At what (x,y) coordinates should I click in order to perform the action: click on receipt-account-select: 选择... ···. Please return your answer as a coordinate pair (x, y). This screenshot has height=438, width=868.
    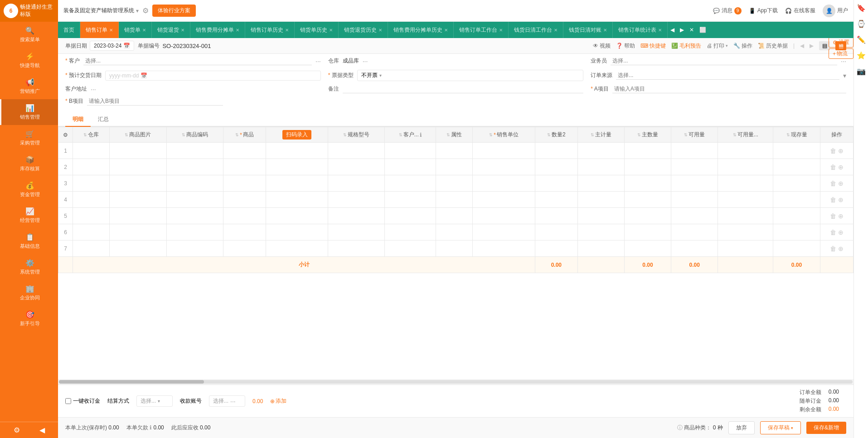
    Looking at the image, I should click on (227, 401).